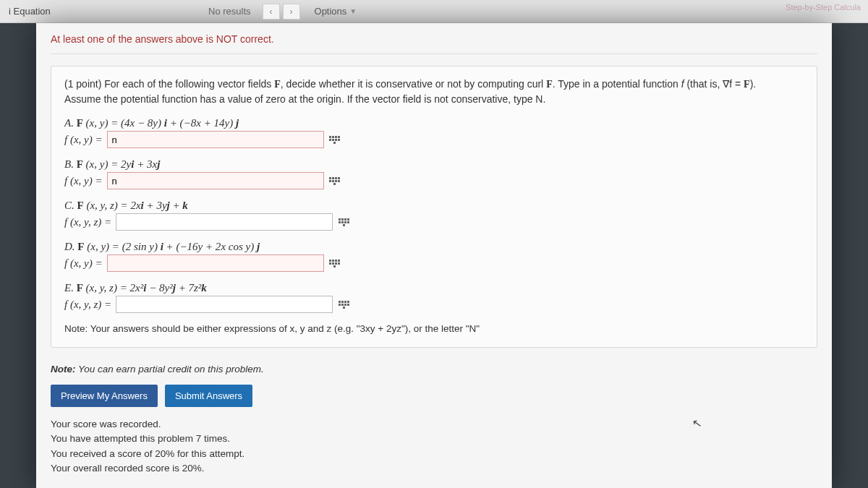  What do you see at coordinates (434, 468) in the screenshot?
I see `score-line-4: Your overall recorded score is 20%.` at bounding box center [434, 468].